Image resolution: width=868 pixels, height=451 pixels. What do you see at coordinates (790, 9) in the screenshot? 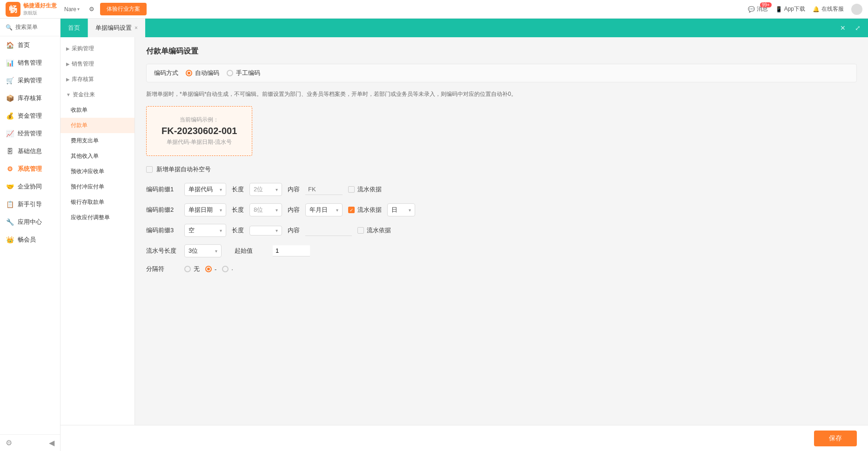
I see `app-download-btn: 📱 App下载` at bounding box center [790, 9].